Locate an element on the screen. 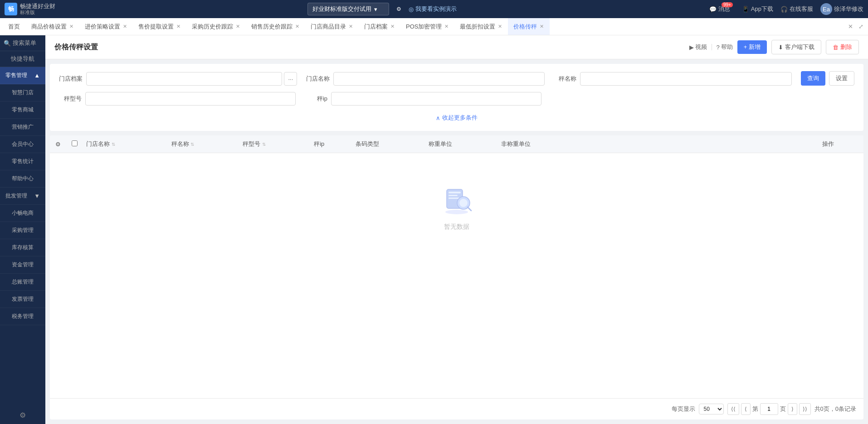  store-file-dots-btn: ··· is located at coordinates (290, 79).